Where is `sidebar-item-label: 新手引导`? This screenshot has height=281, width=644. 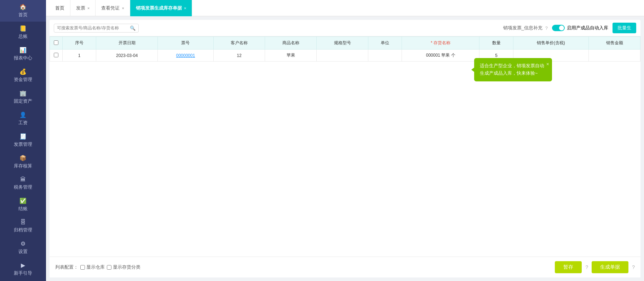
sidebar-item-label: 新手引导 is located at coordinates (23, 273).